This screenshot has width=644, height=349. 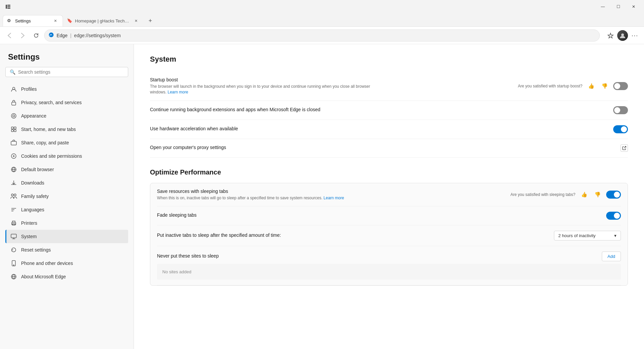 What do you see at coordinates (150, 21) in the screenshot?
I see `new-tab-button: +` at bounding box center [150, 21].